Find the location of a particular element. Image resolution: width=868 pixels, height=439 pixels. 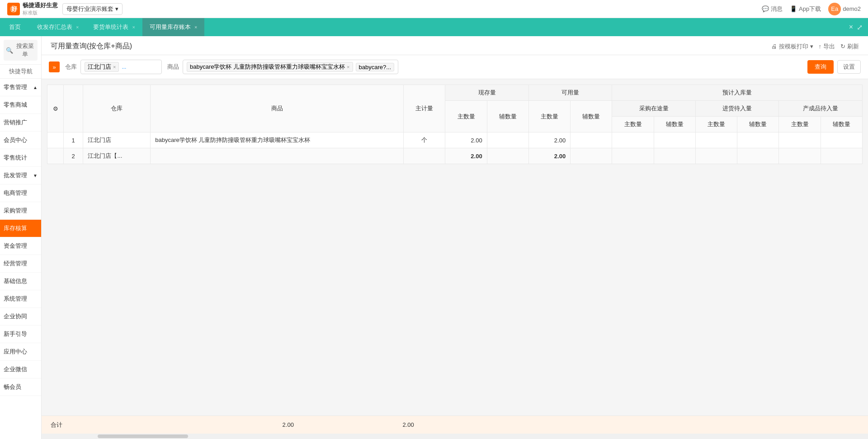

tab-order-summary-label: 要货单统计表 is located at coordinates (111, 27).